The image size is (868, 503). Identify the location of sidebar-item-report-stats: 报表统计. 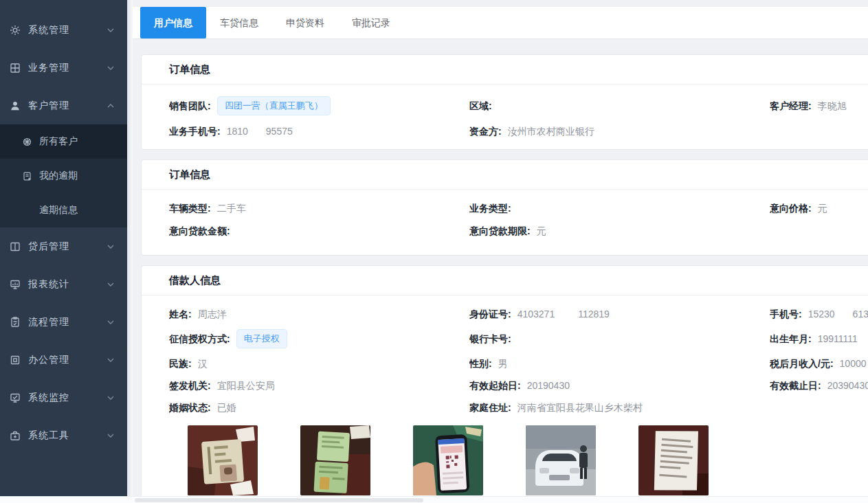
(63, 284).